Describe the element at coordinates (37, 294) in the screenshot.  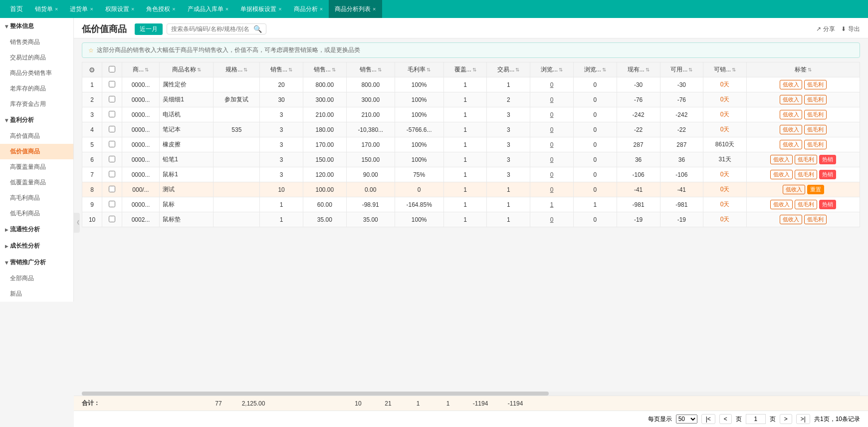
I see `sidebar-item-new-products: 新品` at that location.